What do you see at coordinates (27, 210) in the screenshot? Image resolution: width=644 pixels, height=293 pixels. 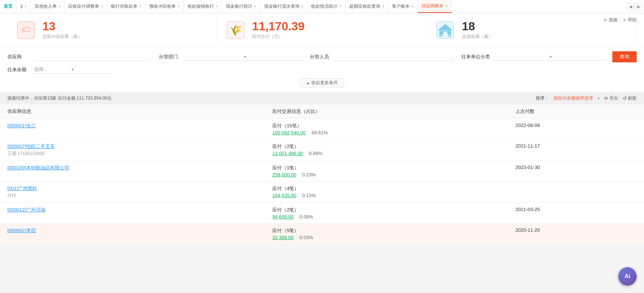 I see `supplier-link: [000012]广州贝瑞` at bounding box center [27, 210].